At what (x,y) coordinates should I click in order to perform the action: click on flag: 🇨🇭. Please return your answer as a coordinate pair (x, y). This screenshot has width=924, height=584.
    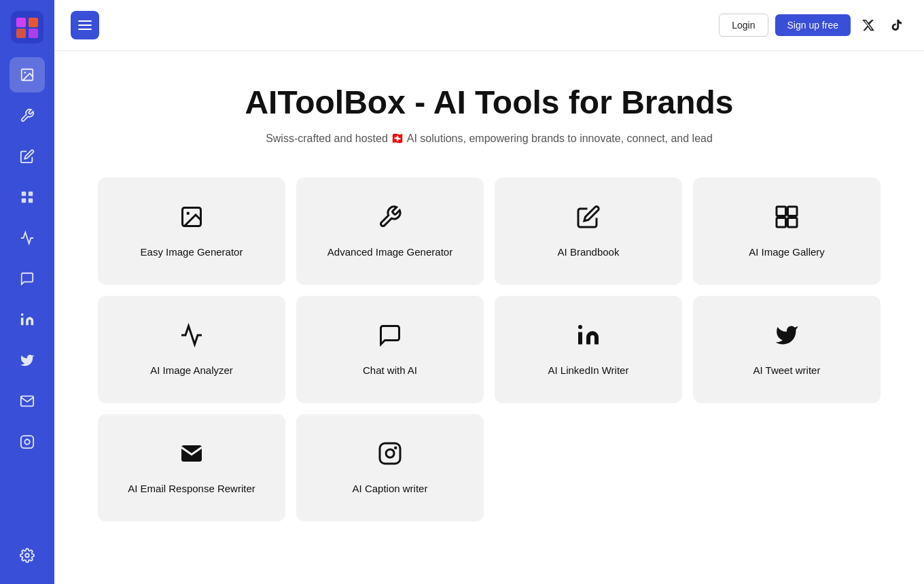
    Looking at the image, I should click on (397, 139).